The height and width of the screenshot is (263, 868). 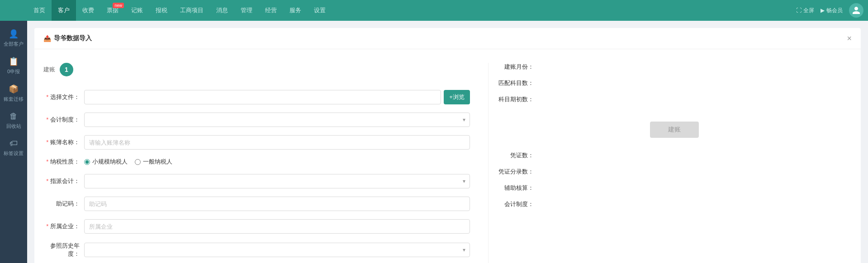 I want to click on voucher-entries-row: 凭证分录数：, so click(x=675, y=172).